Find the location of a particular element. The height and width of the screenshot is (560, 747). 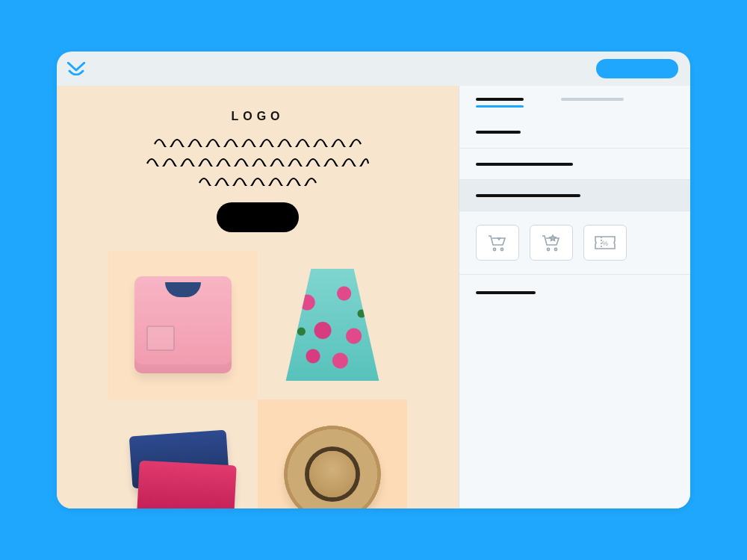

tab-content is located at coordinates (500, 103).